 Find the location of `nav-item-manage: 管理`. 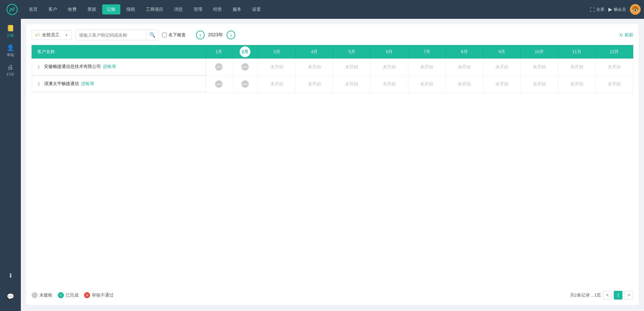

nav-item-manage: 管理 is located at coordinates (198, 9).